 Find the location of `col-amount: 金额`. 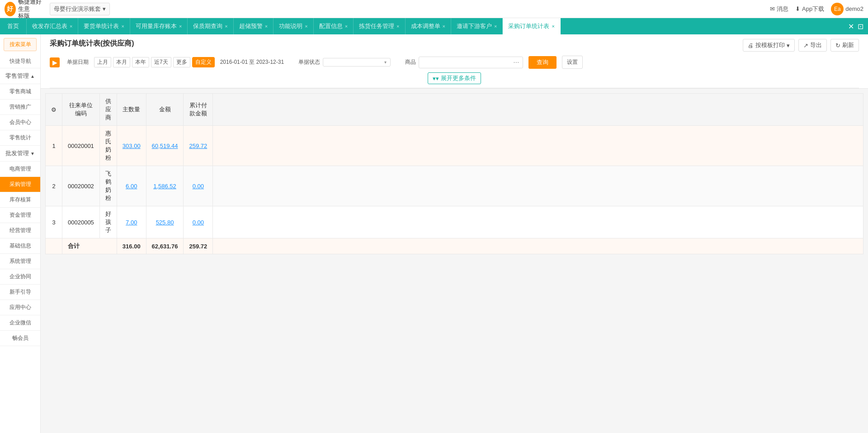

col-amount: 金额 is located at coordinates (165, 109).